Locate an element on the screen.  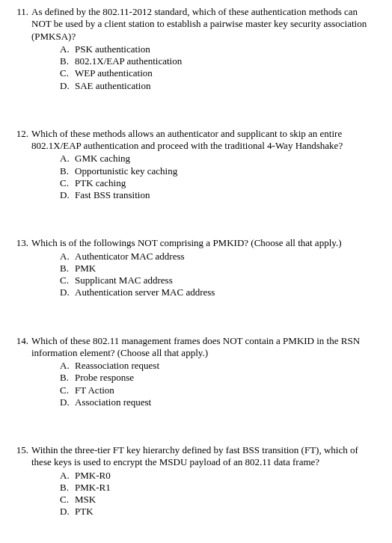
option-a: A.GMK caching is located at coordinates (217, 159).